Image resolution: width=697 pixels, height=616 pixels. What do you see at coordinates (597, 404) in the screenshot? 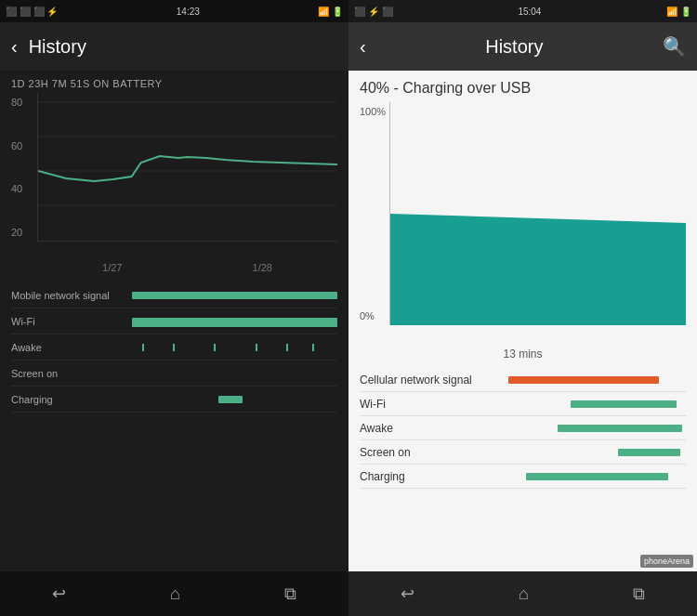
I see `right-wifi-bar` at bounding box center [597, 404].